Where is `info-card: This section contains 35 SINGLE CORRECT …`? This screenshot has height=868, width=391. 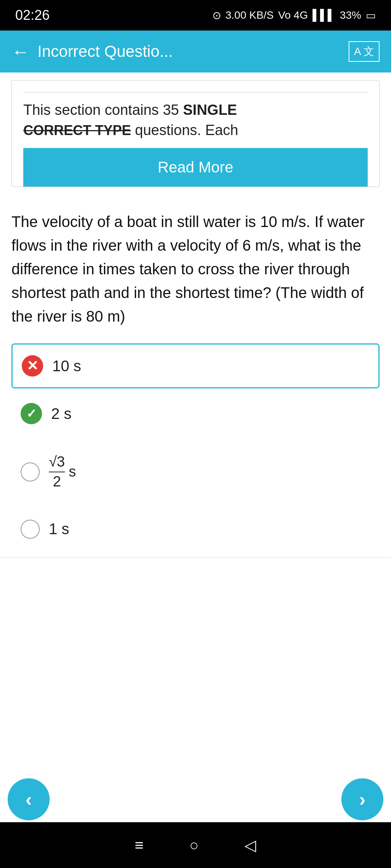 info-card: This section contains 35 SINGLE CORRECT … is located at coordinates (196, 134).